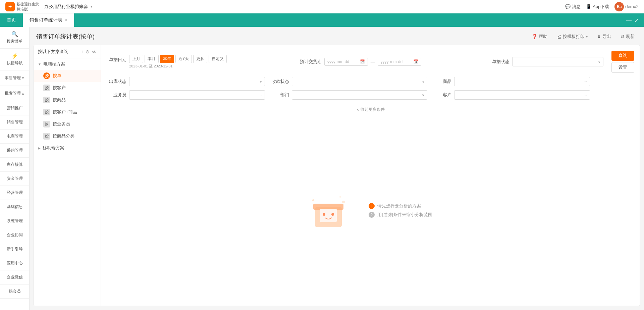  I want to click on salesman-select: ···, so click(197, 95).